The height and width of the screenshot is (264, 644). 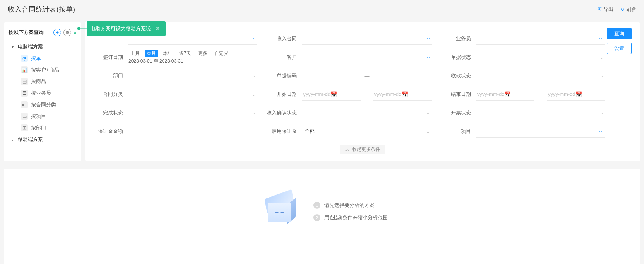 What do you see at coordinates (619, 34) in the screenshot?
I see `query-button: 查询` at bounding box center [619, 34].